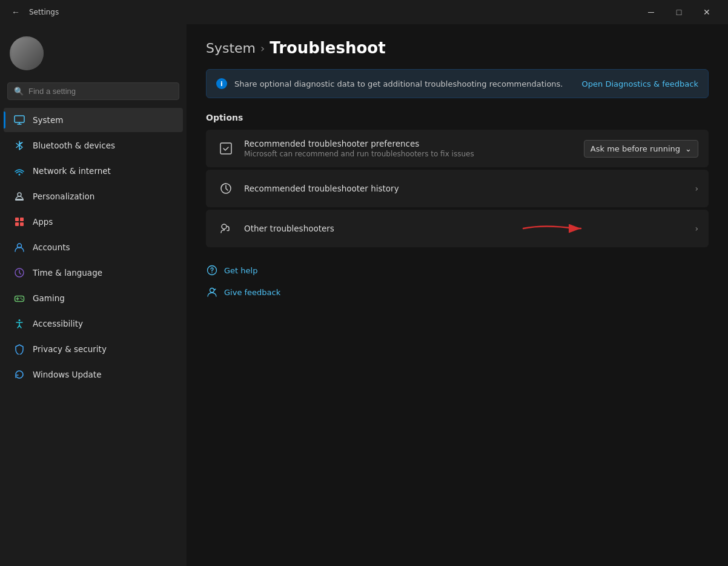 The image size is (728, 566). What do you see at coordinates (707, 12) in the screenshot?
I see `close-button: ✕` at bounding box center [707, 12].